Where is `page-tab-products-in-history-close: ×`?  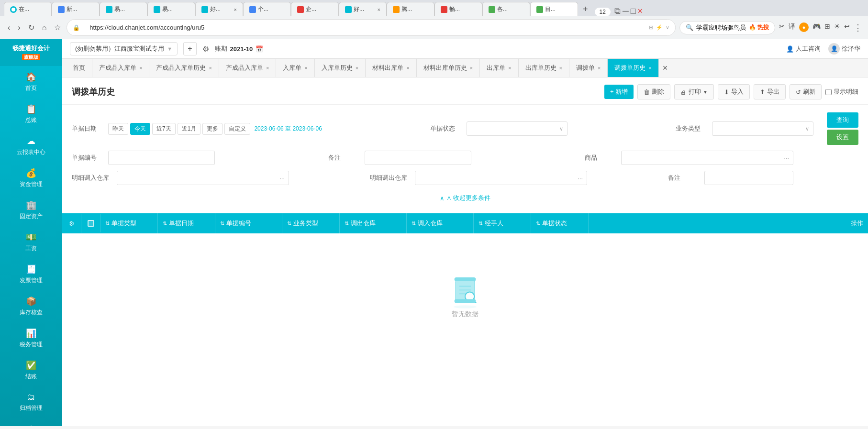 page-tab-products-in-history-close: × is located at coordinates (210, 68).